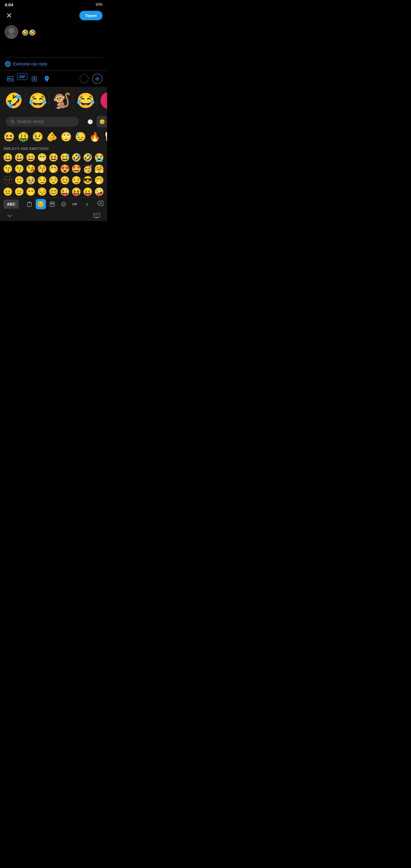 The width and height of the screenshot is (411, 868). I want to click on emoji-keyboard-icon: 😊, so click(41, 204).